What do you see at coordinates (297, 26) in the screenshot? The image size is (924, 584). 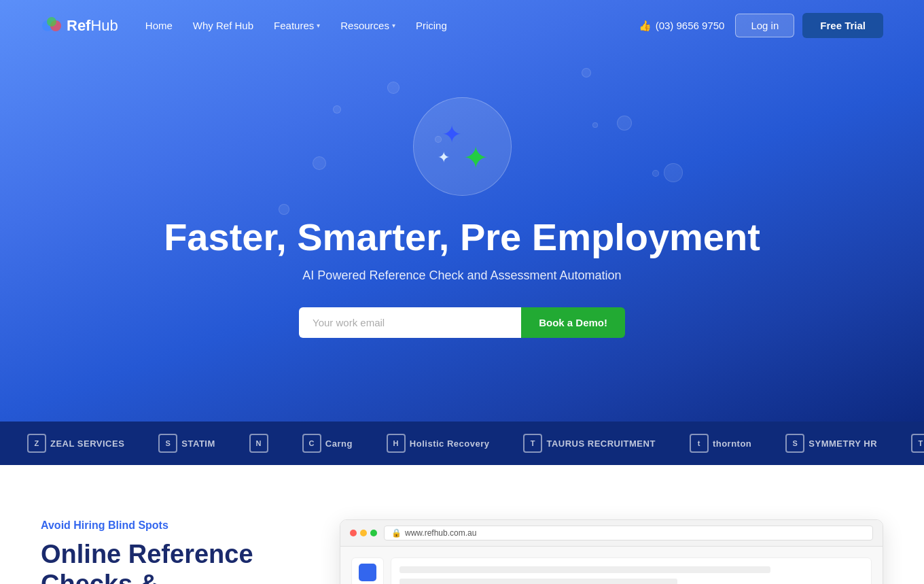 I see `nav-features: Features ▾` at bounding box center [297, 26].